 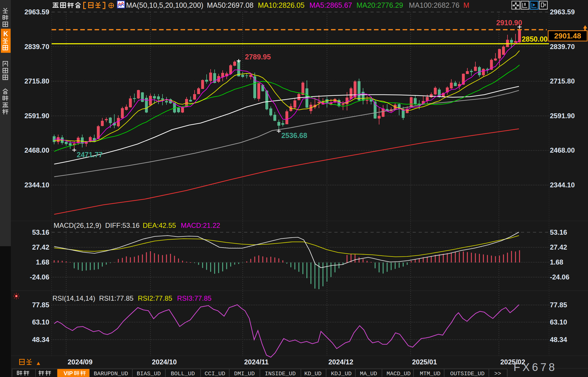 I want to click on svg-text: MACD_UD, so click(x=399, y=374).